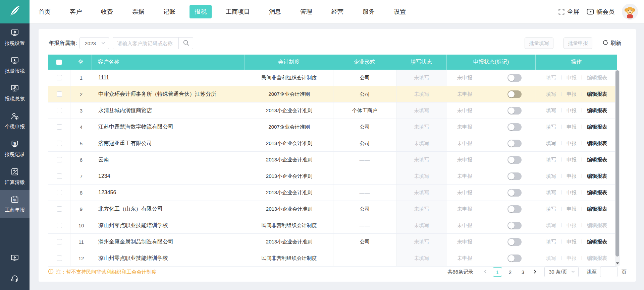 Image resolution: width=644 pixels, height=290 pixels. I want to click on user-avatar, so click(630, 12).